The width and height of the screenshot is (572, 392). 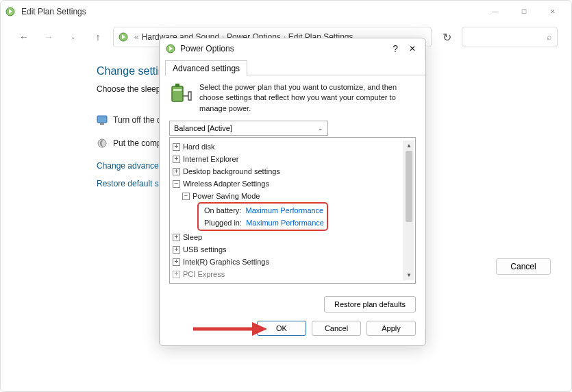 What do you see at coordinates (391, 328) in the screenshot?
I see `apply-button: Apply` at bounding box center [391, 328].